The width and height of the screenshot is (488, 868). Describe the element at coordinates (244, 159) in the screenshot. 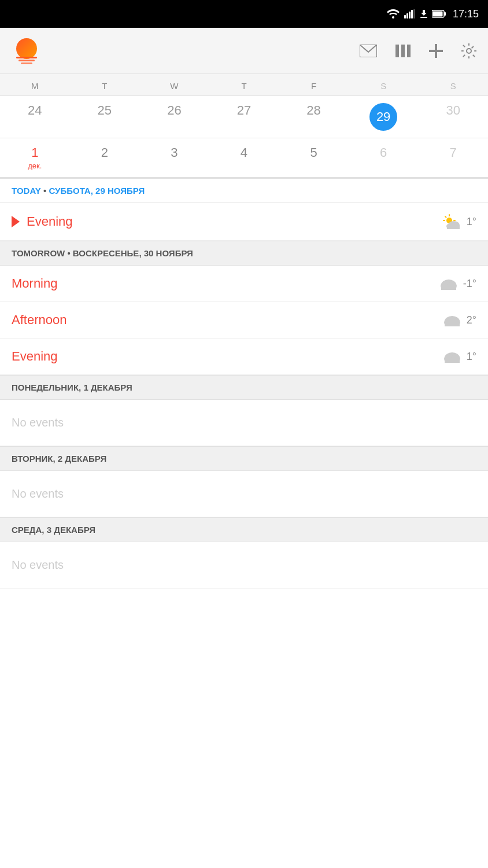

I see `week2-dates: 1 дек. 2 3 4 5 6 7` at that location.